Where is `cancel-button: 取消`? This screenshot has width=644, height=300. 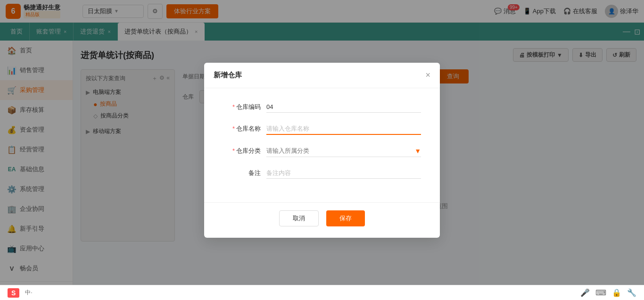
cancel-button: 取消 is located at coordinates (299, 218).